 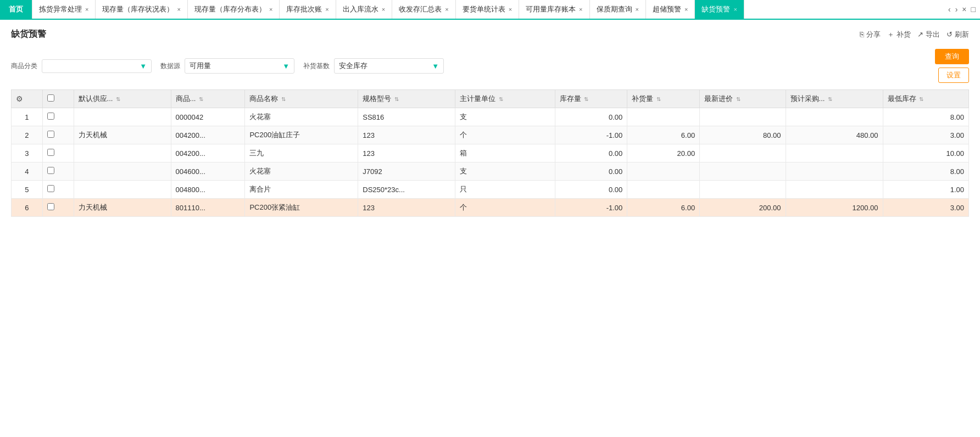 What do you see at coordinates (142, 9) in the screenshot?
I see `tab-inventory-status: 现存量（库存状况表） ×` at bounding box center [142, 9].